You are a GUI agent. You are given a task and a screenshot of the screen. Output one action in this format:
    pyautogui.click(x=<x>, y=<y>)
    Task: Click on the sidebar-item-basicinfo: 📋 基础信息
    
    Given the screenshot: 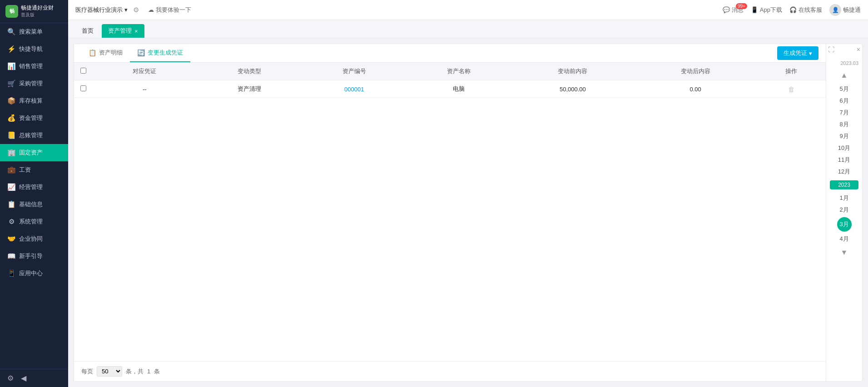 What is the action you would take?
    pyautogui.click(x=34, y=204)
    